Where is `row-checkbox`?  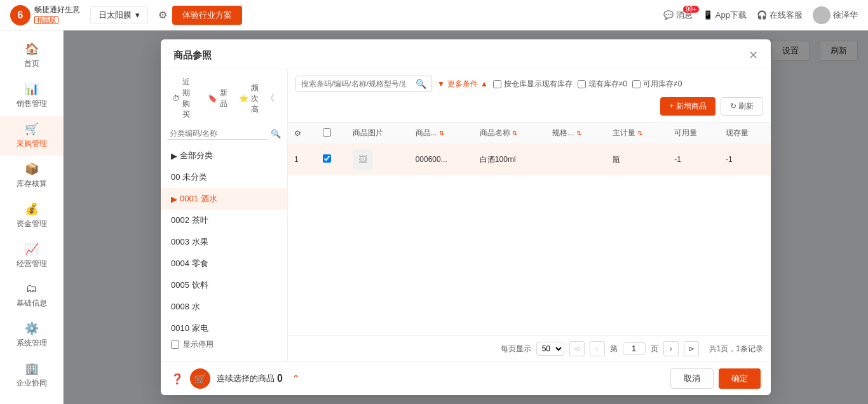
row-checkbox is located at coordinates (327, 159).